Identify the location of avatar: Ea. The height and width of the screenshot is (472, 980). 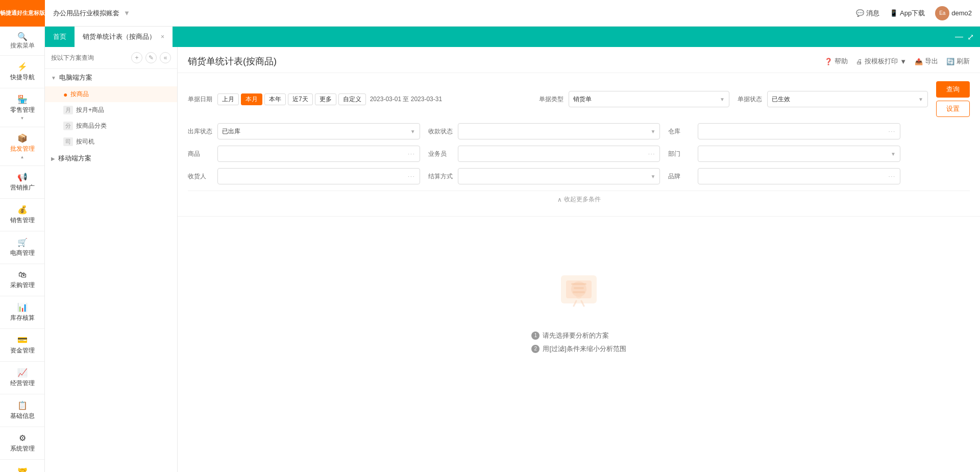
(942, 13).